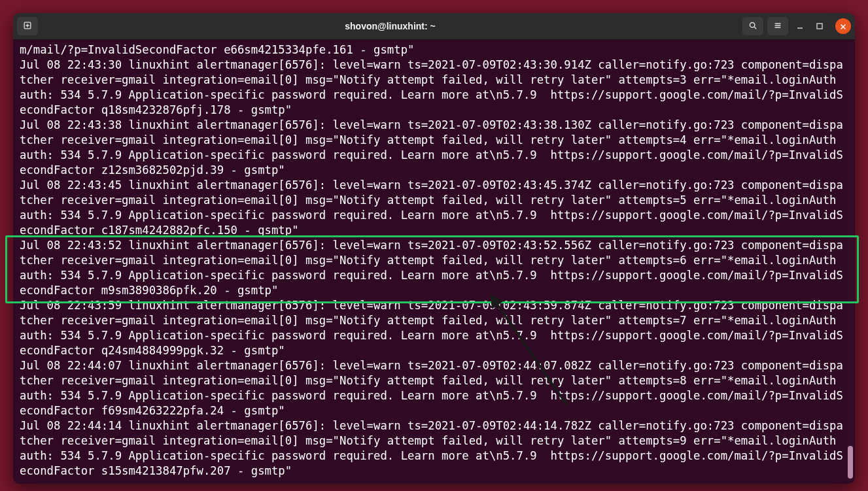 Image resolution: width=868 pixels, height=491 pixels. What do you see at coordinates (434, 50) in the screenshot?
I see `log-line-partial: m/mail/?p=InvalidSecondFactor e66sm42153…` at bounding box center [434, 50].